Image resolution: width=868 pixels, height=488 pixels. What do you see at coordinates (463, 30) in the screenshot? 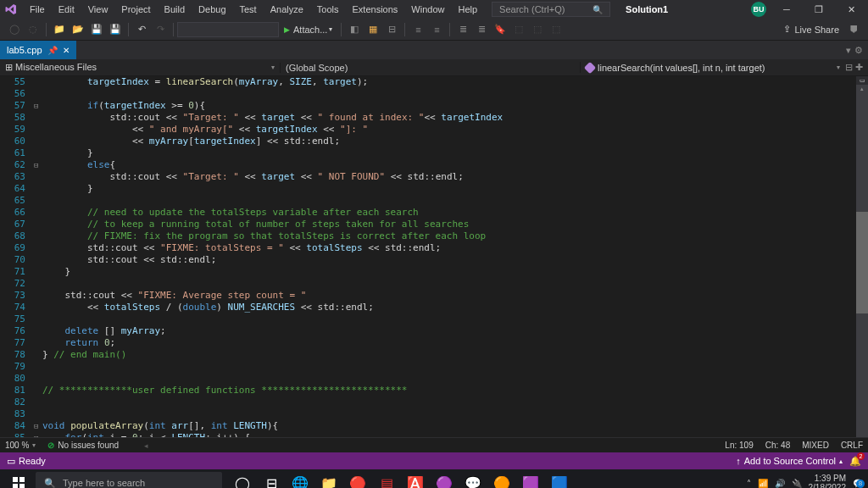
I see `comment-icon: ≣` at bounding box center [463, 30].